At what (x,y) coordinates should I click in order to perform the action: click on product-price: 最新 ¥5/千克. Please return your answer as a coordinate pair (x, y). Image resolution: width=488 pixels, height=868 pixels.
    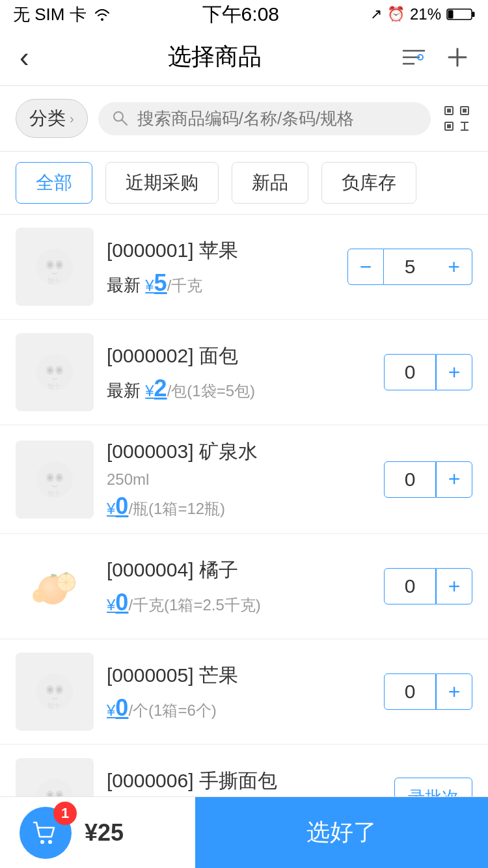
    Looking at the image, I should click on (221, 283).